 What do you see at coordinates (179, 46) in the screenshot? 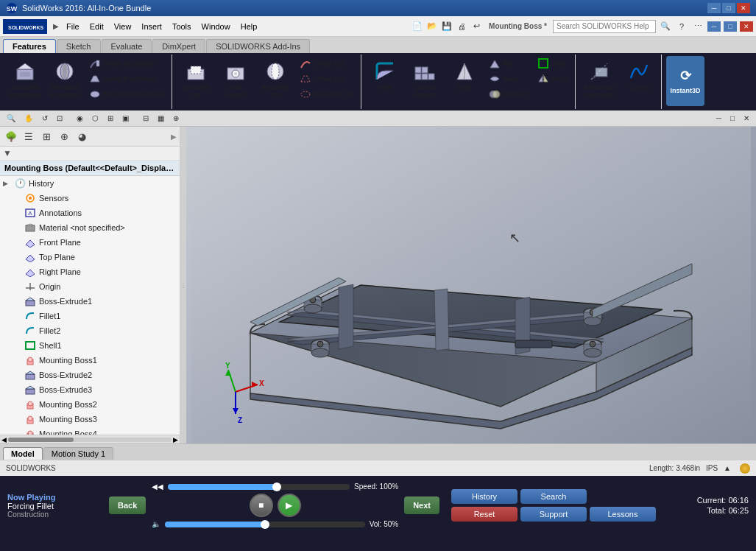
I see `tab-dimxpert: DimXpert` at bounding box center [179, 46].